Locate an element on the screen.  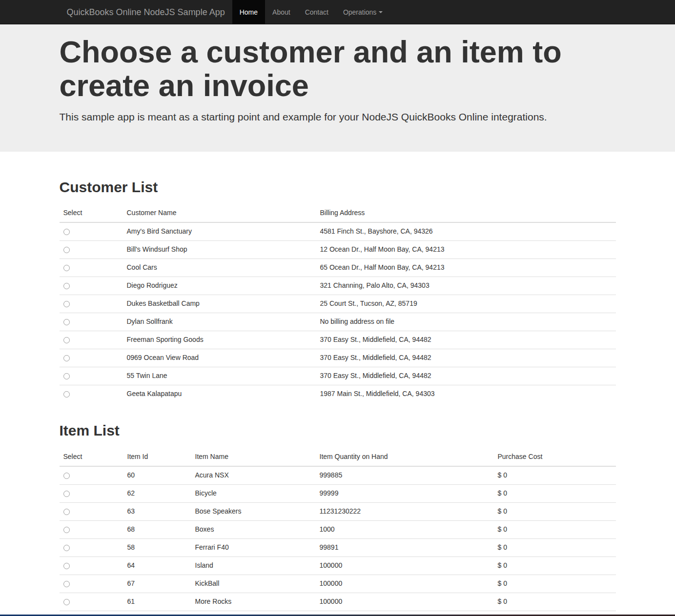
item-col-purchase-cost: Purchase Cost is located at coordinates (555, 457).